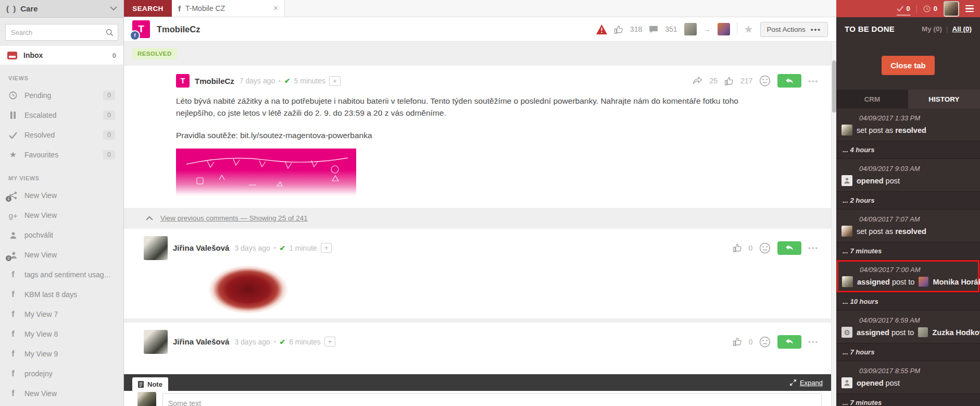  Describe the element at coordinates (872, 99) in the screenshot. I see `tab-crm: CRM` at that location.